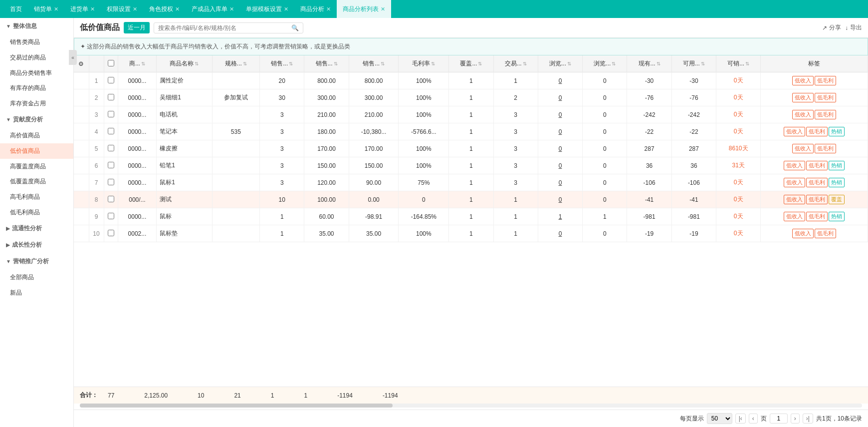 This screenshot has width=868, height=427. Describe the element at coordinates (37, 26) in the screenshot. I see `sidebar-group-overview: ▼ 整体信息` at that location.